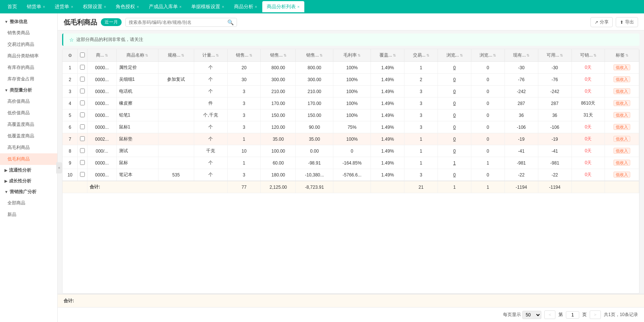 The image size is (644, 322). Describe the element at coordinates (176, 55) in the screenshot. I see `col-spec: 规格...⇅` at that location.